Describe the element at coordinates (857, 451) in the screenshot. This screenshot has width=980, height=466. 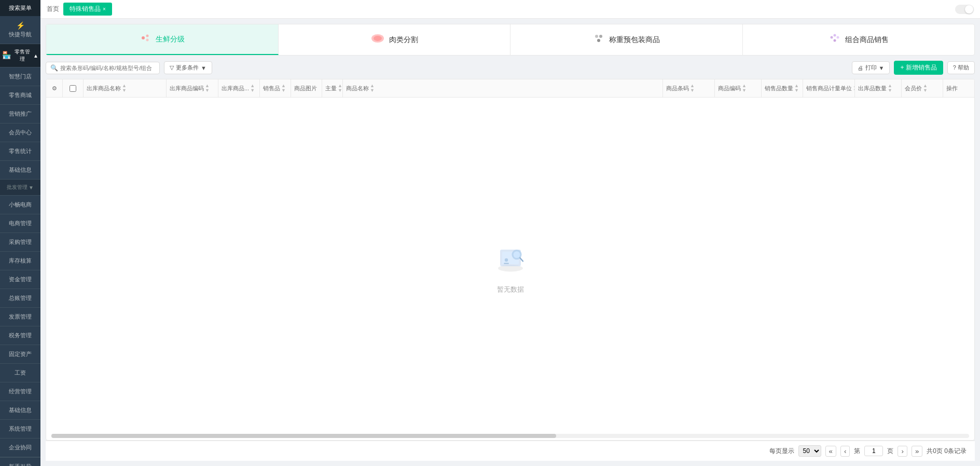
I see `page-label: 第` at that location.